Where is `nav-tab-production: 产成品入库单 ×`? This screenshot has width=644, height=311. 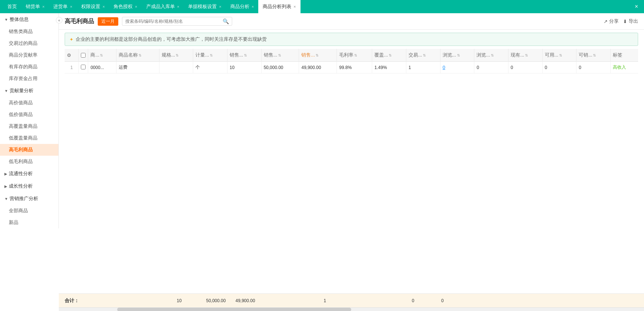 nav-tab-production: 产成品入库单 × is located at coordinates (163, 7).